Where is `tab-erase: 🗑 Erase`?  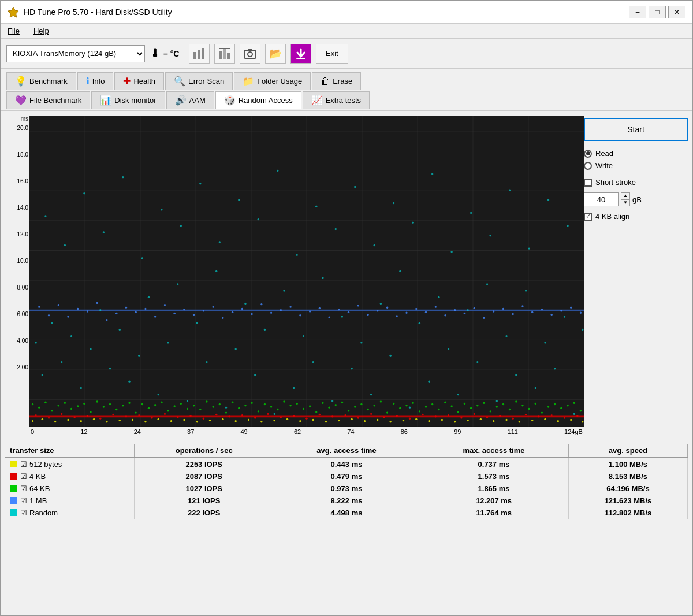 tab-erase: 🗑 Erase is located at coordinates (336, 81).